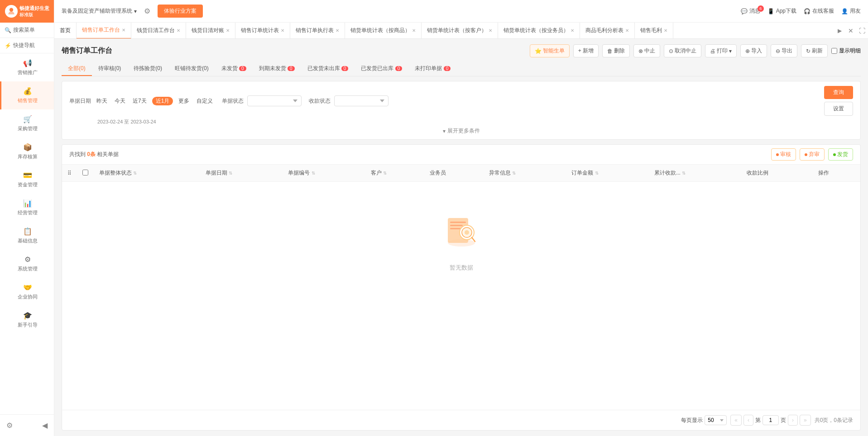 The height and width of the screenshot is (436, 868). Describe the element at coordinates (99, 11) in the screenshot. I see `system-title-dropdown: 装备及固定资产辅助管理系统 ▾` at that location.